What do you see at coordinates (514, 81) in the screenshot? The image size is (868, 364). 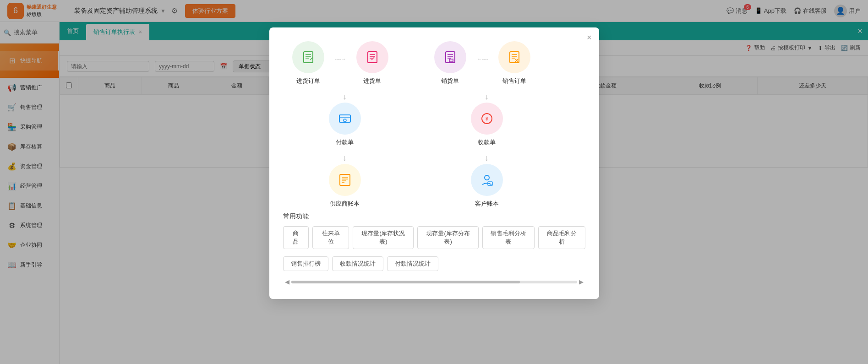 I see `xiaohuo-dingdan-label: 销售订单` at bounding box center [514, 81].